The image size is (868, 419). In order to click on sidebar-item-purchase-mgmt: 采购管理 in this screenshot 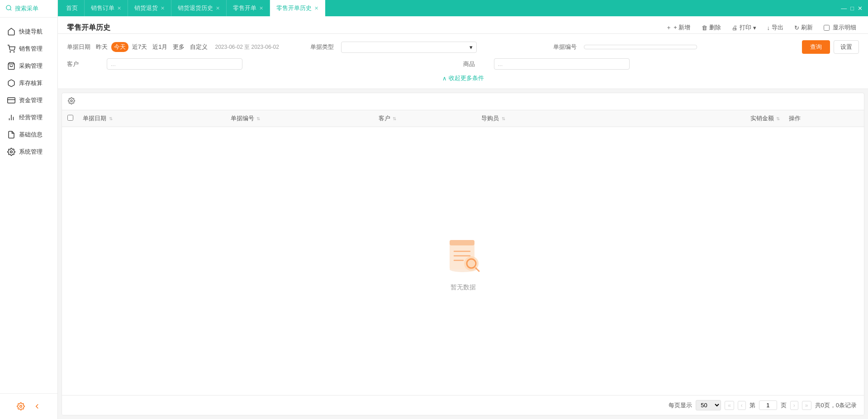, I will do `click(29, 66)`.